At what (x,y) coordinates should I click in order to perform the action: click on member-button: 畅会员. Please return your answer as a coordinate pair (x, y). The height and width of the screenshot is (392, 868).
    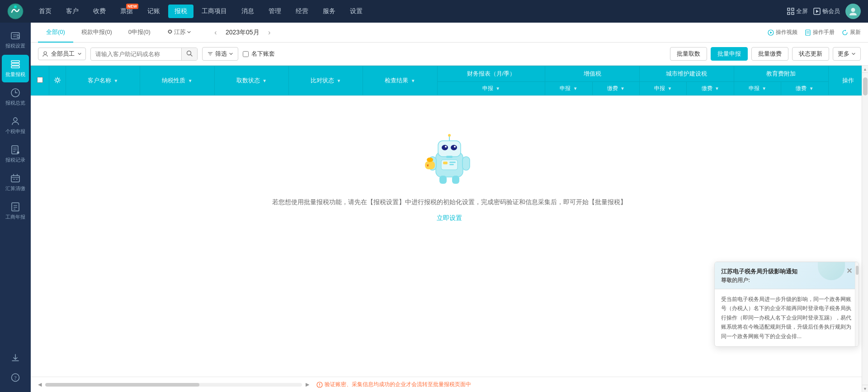
    Looking at the image, I should click on (826, 11).